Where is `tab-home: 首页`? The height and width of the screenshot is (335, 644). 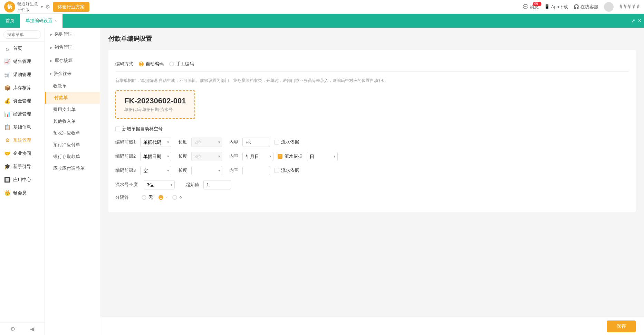 tab-home: 首页 is located at coordinates (10, 21).